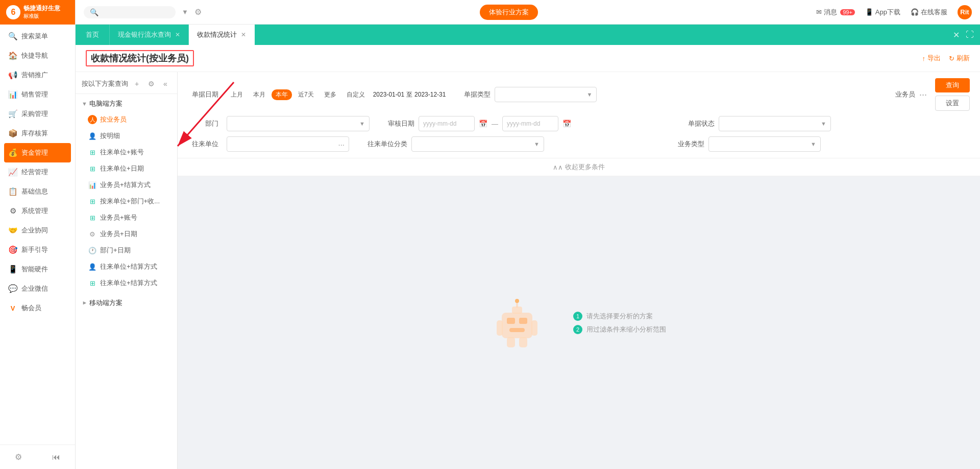 The height and width of the screenshot is (469, 980). What do you see at coordinates (185, 12) in the screenshot?
I see `topbar-dropdown-icon: ▼` at bounding box center [185, 12].